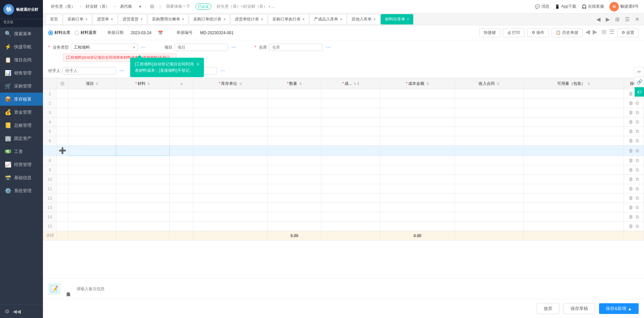 Image resolution: width=644 pixels, height=318 pixels. I want to click on sidebar-item-accounting: 📒 总账管理, so click(21, 125).